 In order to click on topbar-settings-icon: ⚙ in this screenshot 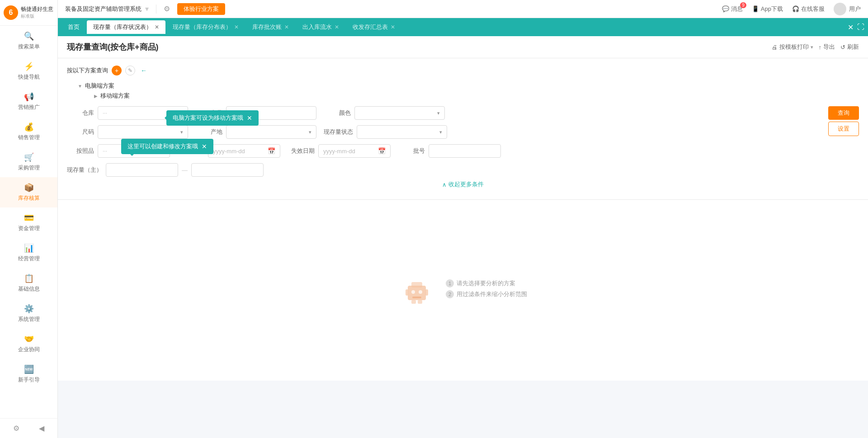, I will do `click(167, 9)`.